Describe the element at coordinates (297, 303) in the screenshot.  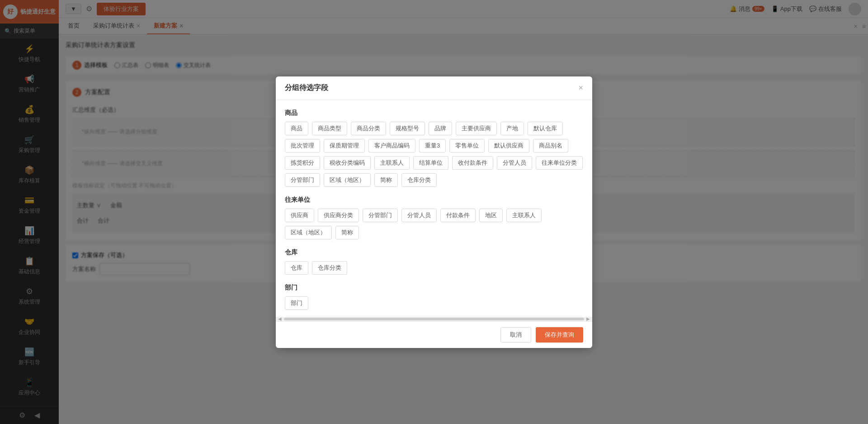
I see `field-tag-d1: 部门` at that location.